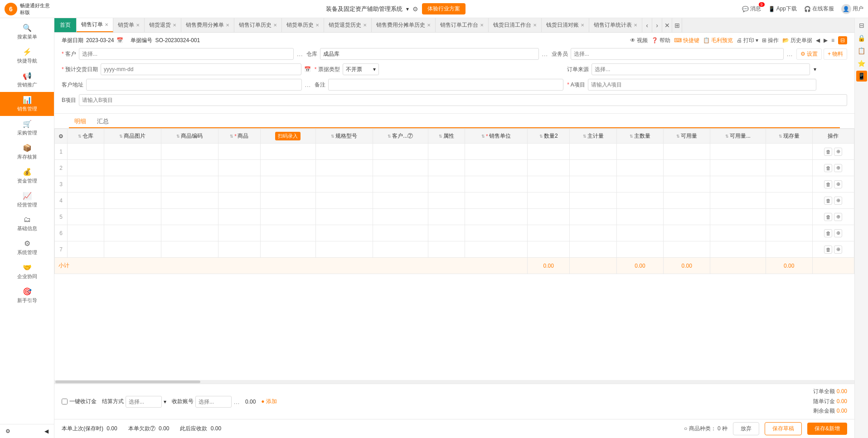  Describe the element at coordinates (738, 217) in the screenshot. I see `row5-avail2` at that location.